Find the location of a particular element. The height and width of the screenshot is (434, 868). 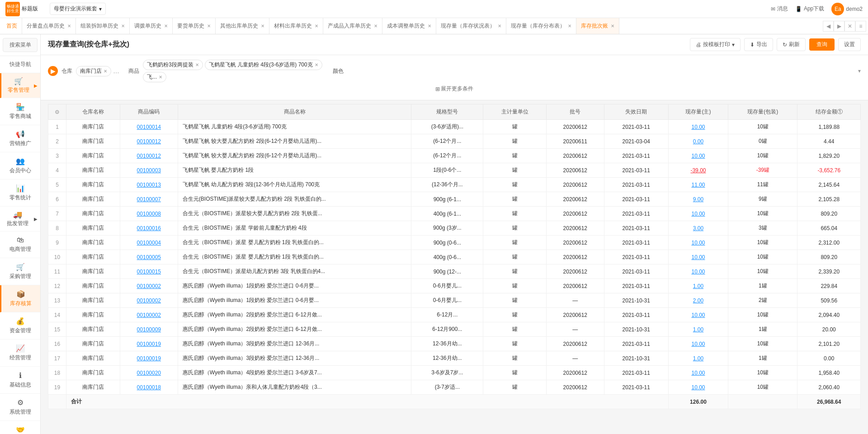

tab-8-close: ✕ is located at coordinates (429, 26).